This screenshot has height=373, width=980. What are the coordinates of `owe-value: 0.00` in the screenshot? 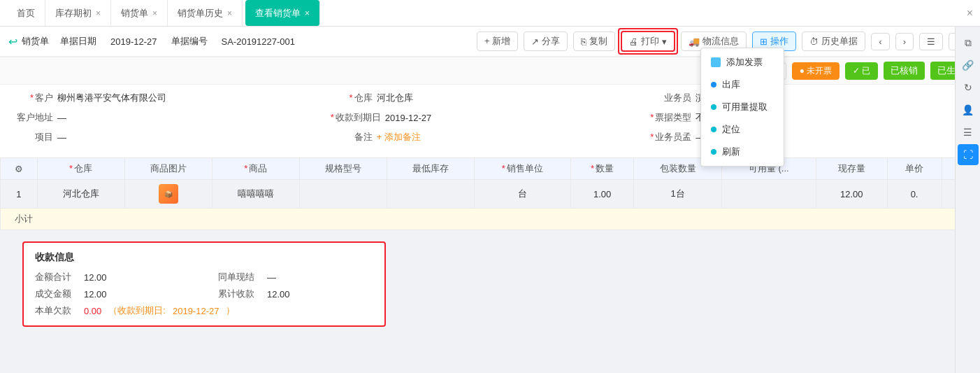 It's located at (92, 311).